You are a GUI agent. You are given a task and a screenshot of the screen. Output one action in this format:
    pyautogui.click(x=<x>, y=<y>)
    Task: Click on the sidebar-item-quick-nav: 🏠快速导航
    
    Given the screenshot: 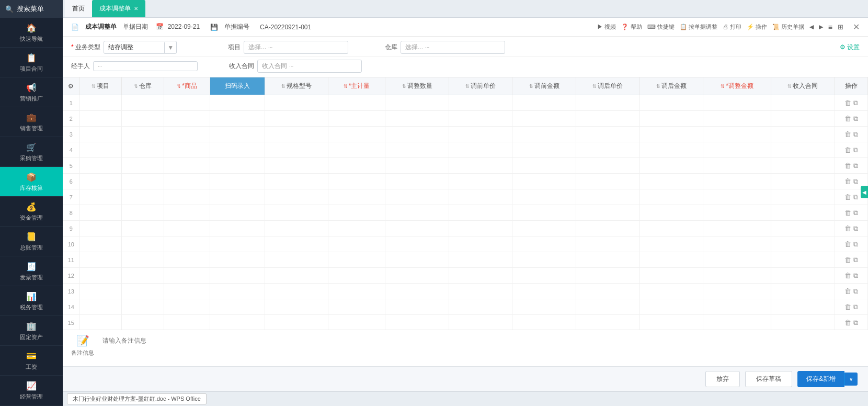 What is the action you would take?
    pyautogui.click(x=31, y=32)
    